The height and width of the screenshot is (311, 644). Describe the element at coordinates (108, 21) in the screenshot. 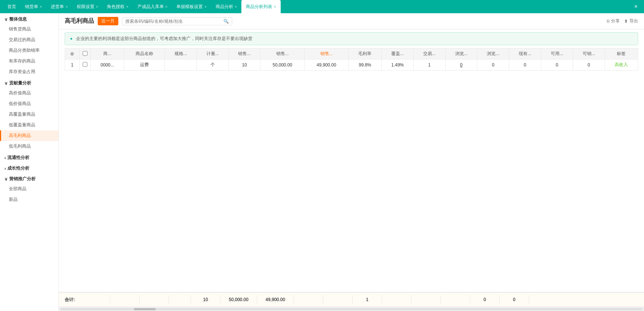

I see `date-filter-button: 近一月` at that location.